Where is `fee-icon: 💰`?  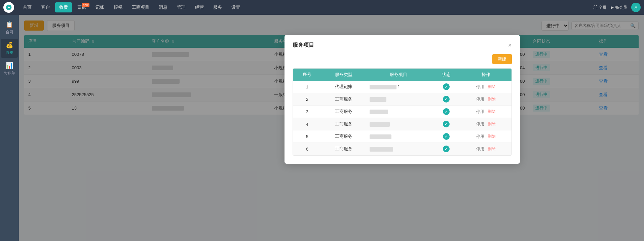
fee-icon: 💰 is located at coordinates (9, 45).